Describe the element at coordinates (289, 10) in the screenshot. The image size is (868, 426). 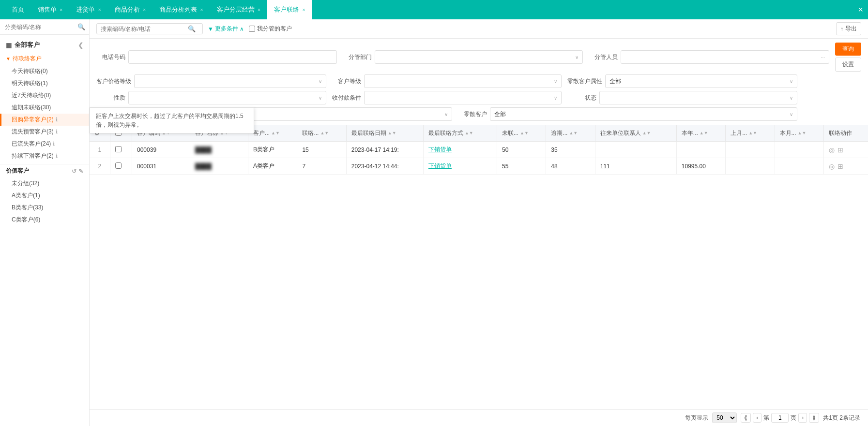
I see `nav-customer-contact: 客户联络 ×` at that location.